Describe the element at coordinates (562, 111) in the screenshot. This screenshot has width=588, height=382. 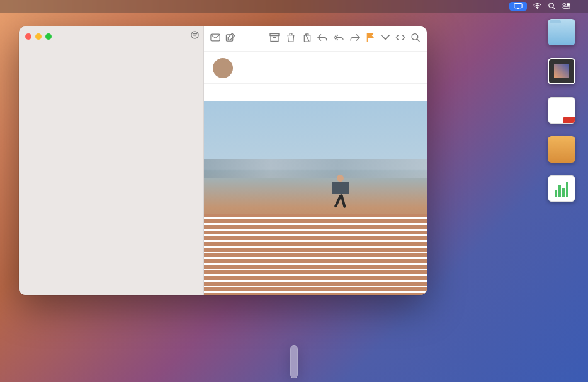
I see `desktop-folder-pdf` at that location.